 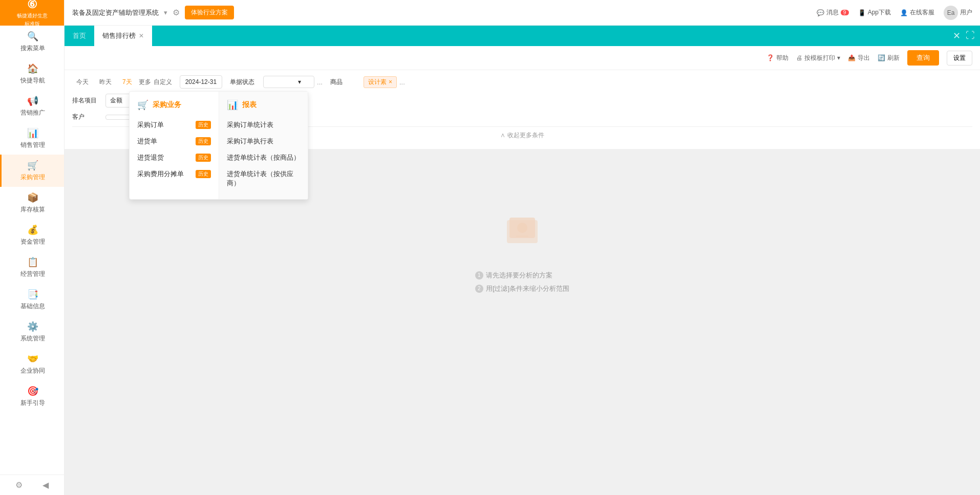 What do you see at coordinates (33, 391) in the screenshot?
I see `guide-icon: 🎯` at bounding box center [33, 391].